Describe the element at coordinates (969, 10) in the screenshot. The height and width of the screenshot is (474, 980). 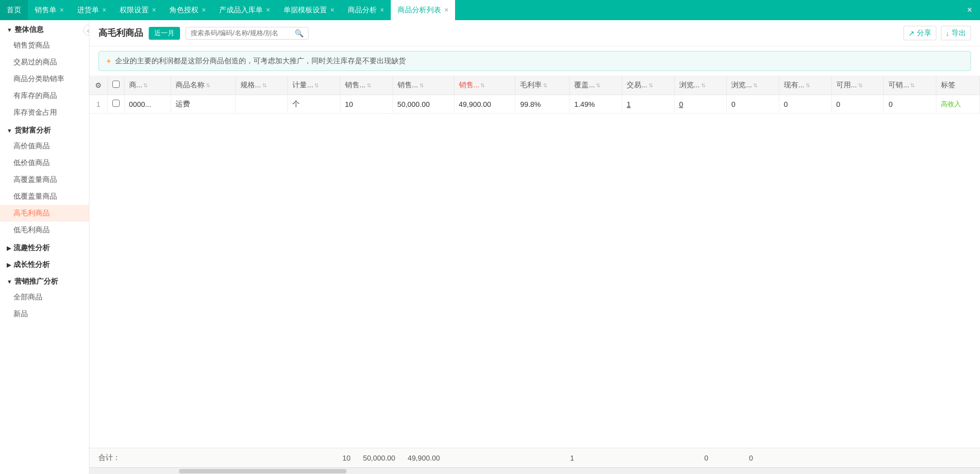
I see `window-close-button: ×` at that location.